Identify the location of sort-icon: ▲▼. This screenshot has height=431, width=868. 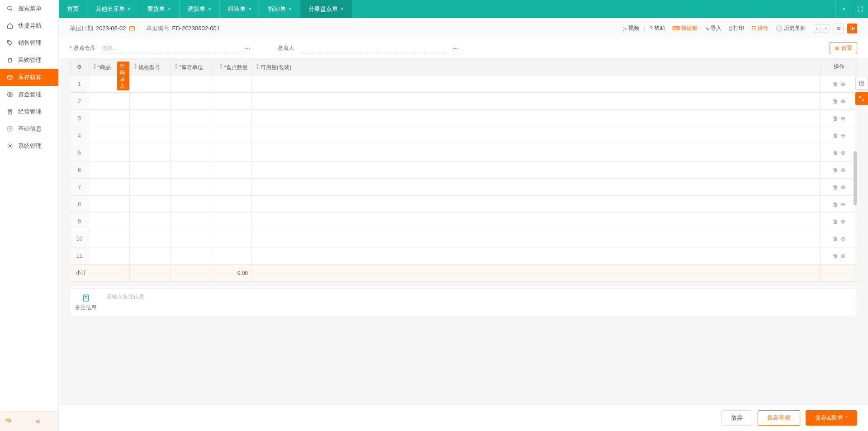
(258, 66).